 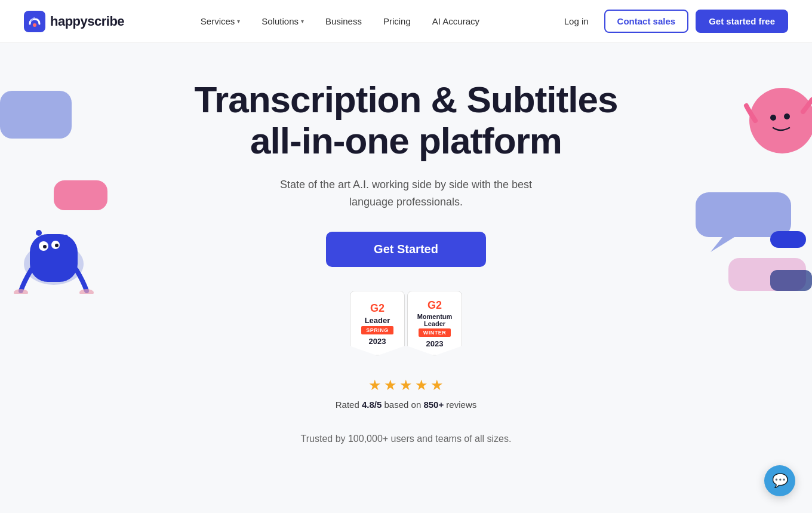 I want to click on star-4: ★, so click(x=422, y=385).